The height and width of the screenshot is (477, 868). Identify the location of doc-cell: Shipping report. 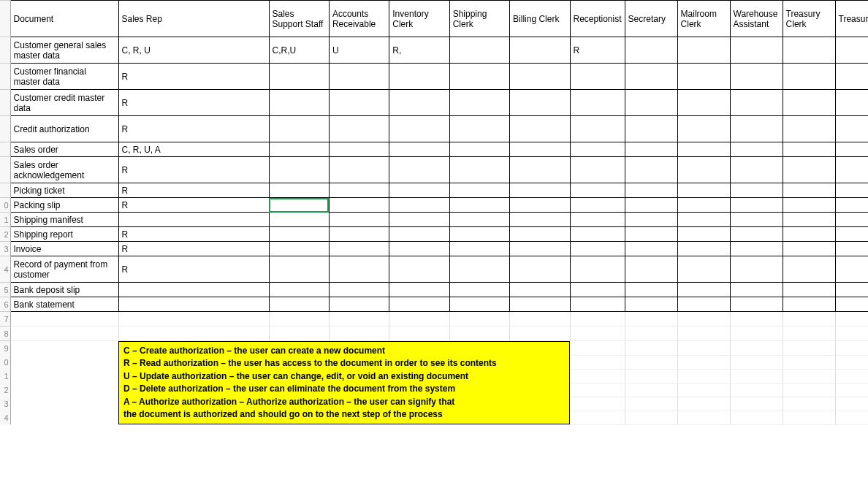
(64, 234).